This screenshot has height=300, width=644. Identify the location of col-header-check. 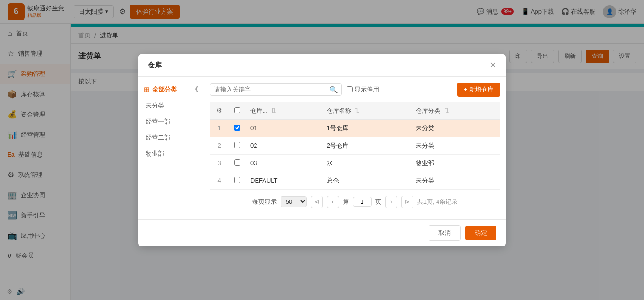
(237, 111).